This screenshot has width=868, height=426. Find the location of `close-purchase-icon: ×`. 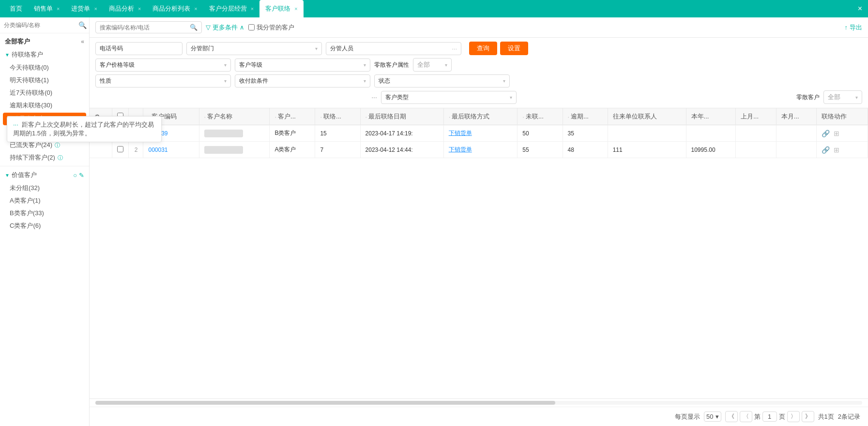

close-purchase-icon: × is located at coordinates (95, 9).